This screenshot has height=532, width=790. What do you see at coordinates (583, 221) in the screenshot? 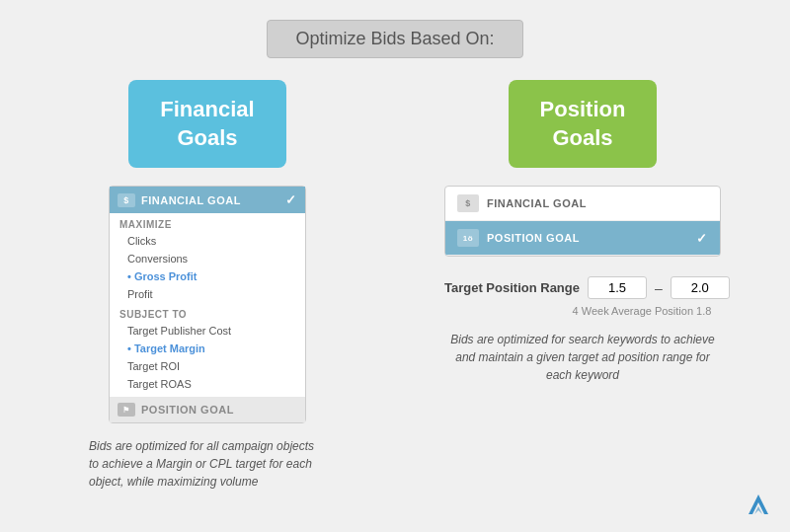
I see `goal-selector: $ FINANCIAL GOAL 1ö POSITION GOAL ✓` at bounding box center [583, 221].